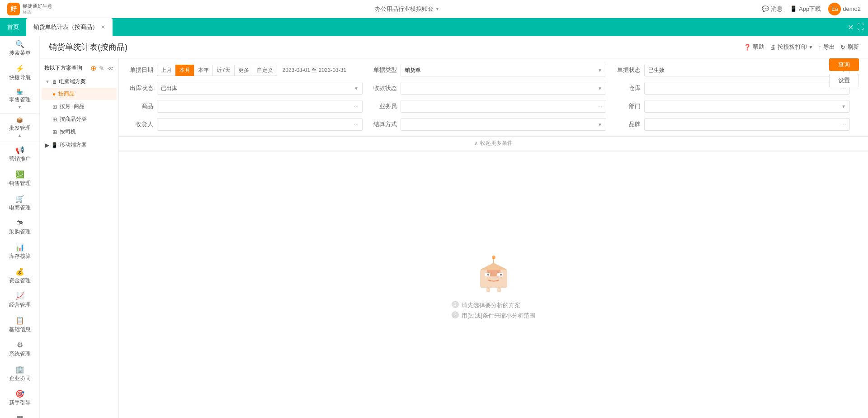 The width and height of the screenshot is (868, 418). I want to click on receive-status-select: ▼, so click(504, 88).